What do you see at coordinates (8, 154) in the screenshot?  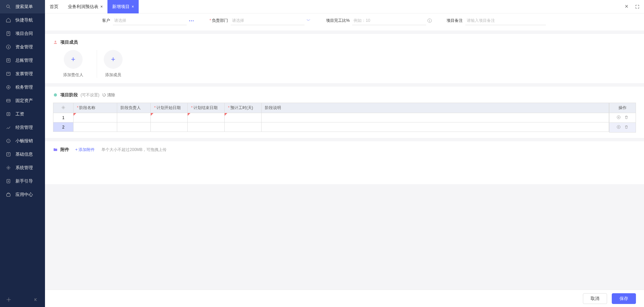 I see `info-icon` at bounding box center [8, 154].